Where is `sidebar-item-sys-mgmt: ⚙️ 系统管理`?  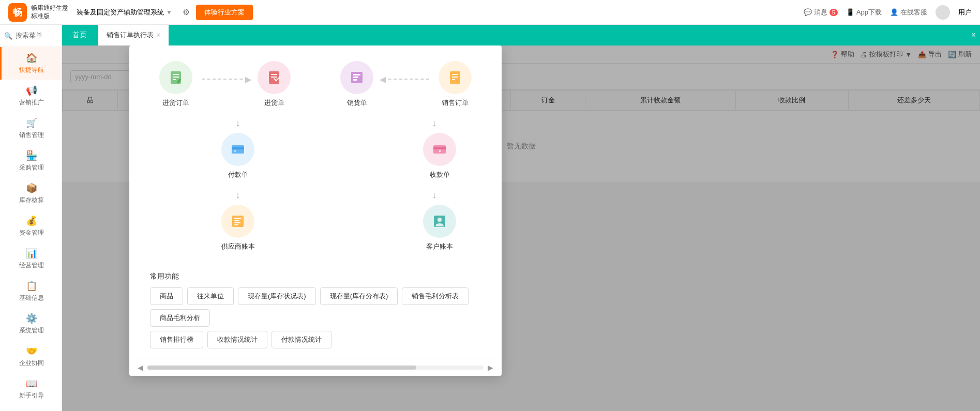 sidebar-item-sys-mgmt: ⚙️ 系统管理 is located at coordinates (31, 324).